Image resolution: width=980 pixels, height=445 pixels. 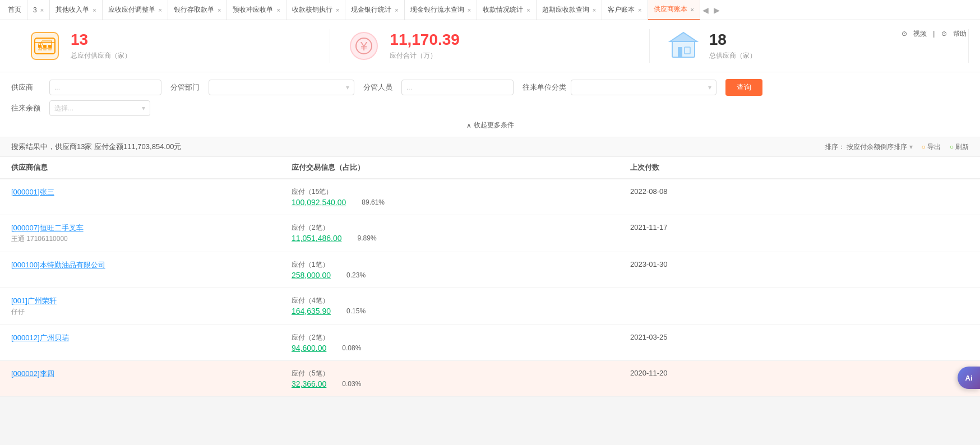 I want to click on tab-ar-ap-adjust: 应收应付调整单 ×, so click(x=136, y=10).